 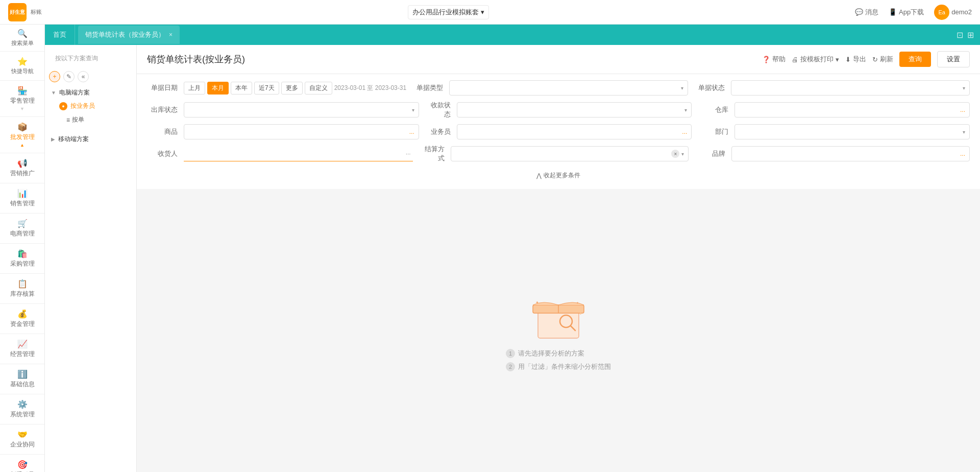 What do you see at coordinates (855, 59) in the screenshot?
I see `export-link: ⬇ 导出` at bounding box center [855, 59].